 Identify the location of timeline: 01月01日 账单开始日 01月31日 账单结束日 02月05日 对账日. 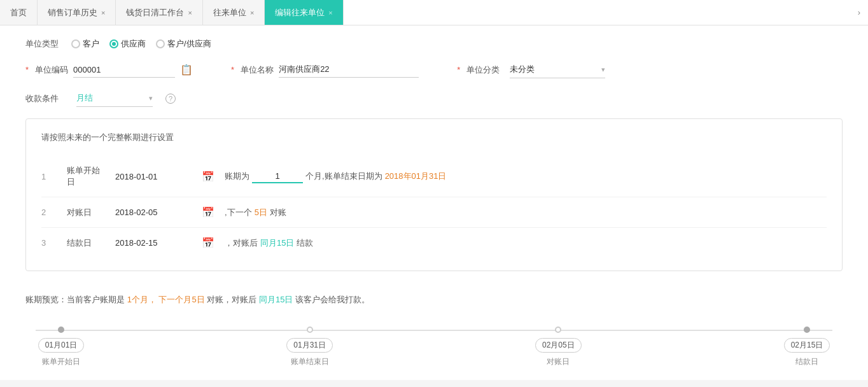
(434, 344).